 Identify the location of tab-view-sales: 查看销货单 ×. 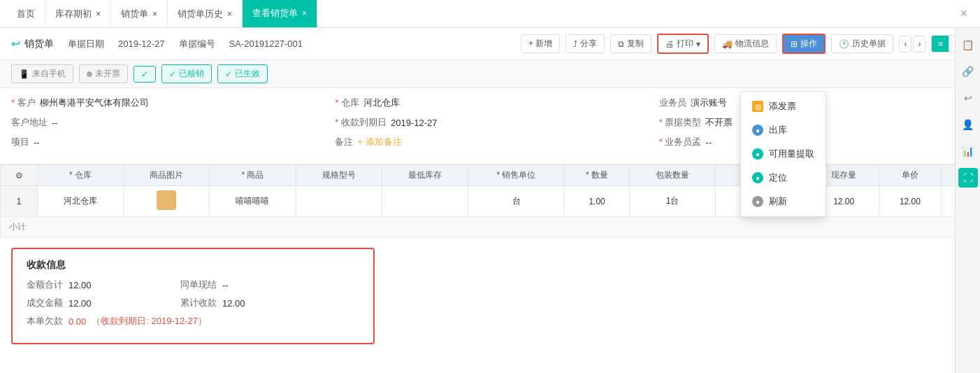
(280, 14).